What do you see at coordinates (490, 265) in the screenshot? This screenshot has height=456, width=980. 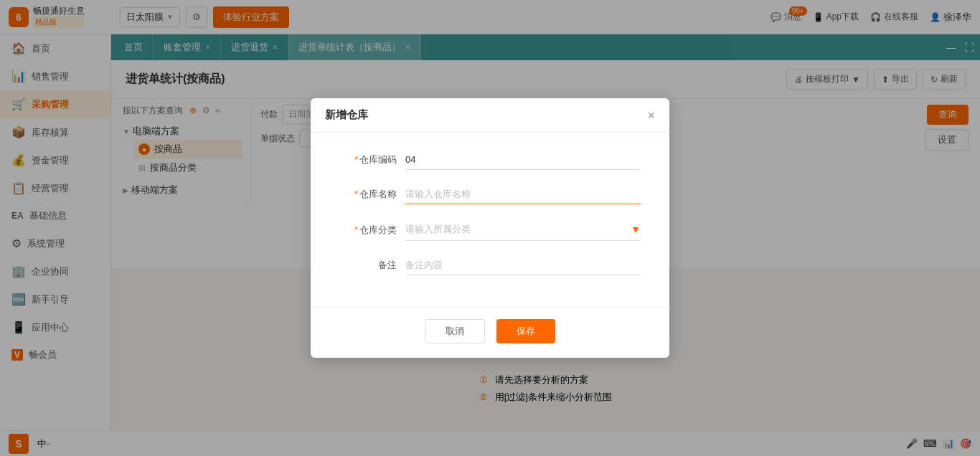 I see `form-row-note: 备注` at bounding box center [490, 265].